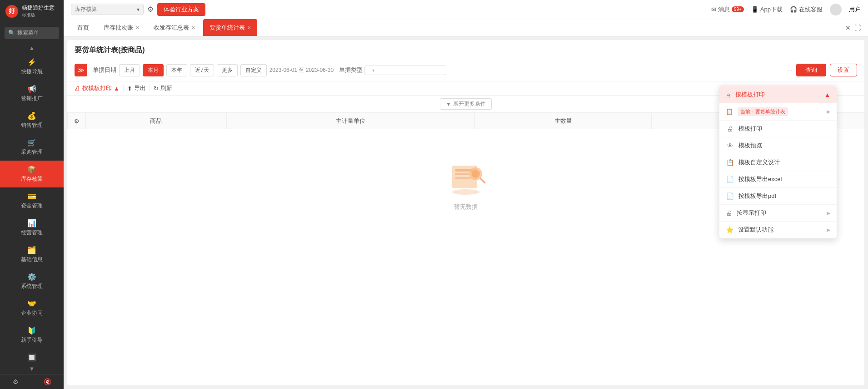  Describe the element at coordinates (77, 121) in the screenshot. I see `table-settings-icon: ⚙` at that location.